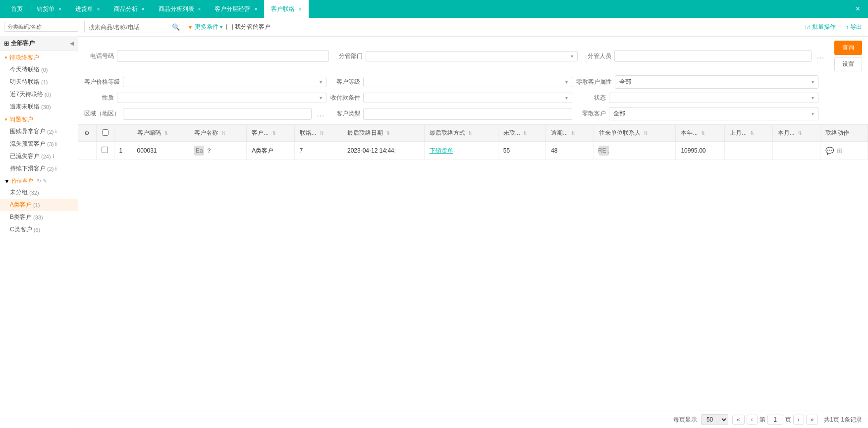 This screenshot has height=428, width=868. What do you see at coordinates (223, 56) in the screenshot?
I see `phone-input` at bounding box center [223, 56].